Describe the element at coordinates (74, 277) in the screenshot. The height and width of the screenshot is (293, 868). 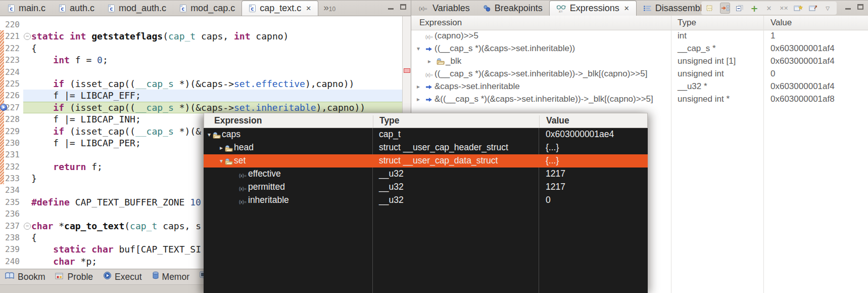
I see `view-fast-button-proble: Proble` at that location.